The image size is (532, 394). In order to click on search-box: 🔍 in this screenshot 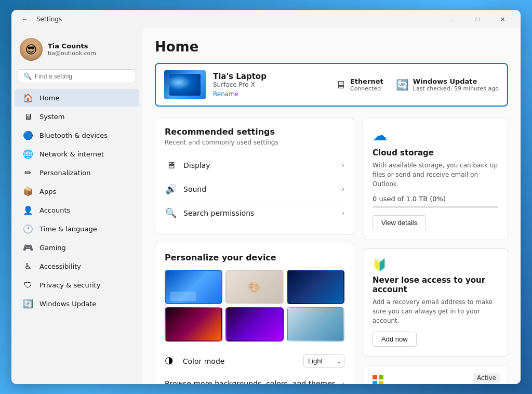, I will do `click(77, 76)`.